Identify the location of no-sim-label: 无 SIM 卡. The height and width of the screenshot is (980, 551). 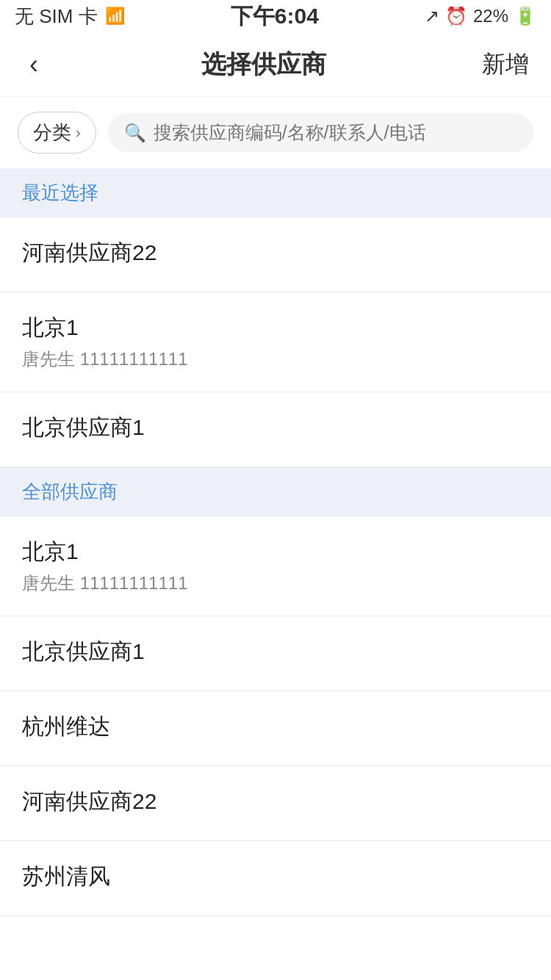
(56, 16).